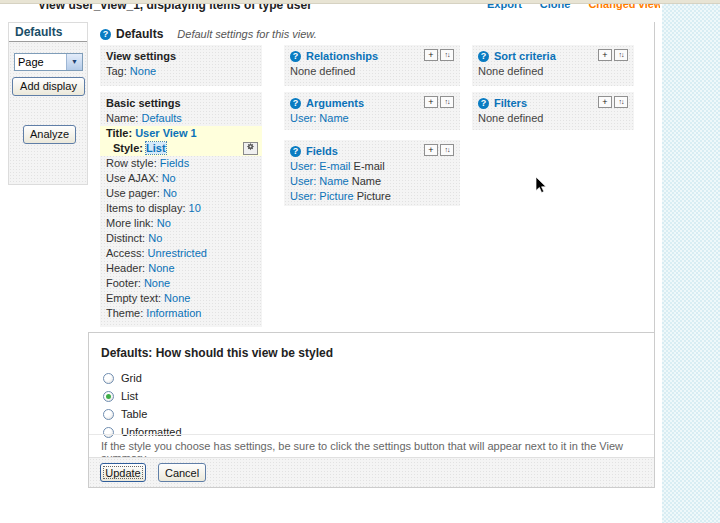 Image resolution: width=720 pixels, height=523 pixels. Describe the element at coordinates (74, 62) in the screenshot. I see `select-dropdown-arrow-icon: ▼` at that location.